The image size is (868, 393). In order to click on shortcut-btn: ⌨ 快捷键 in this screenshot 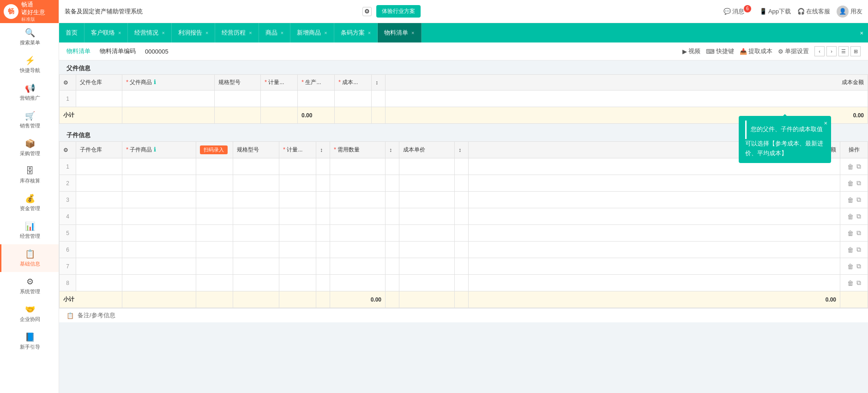, I will do `click(720, 51)`.